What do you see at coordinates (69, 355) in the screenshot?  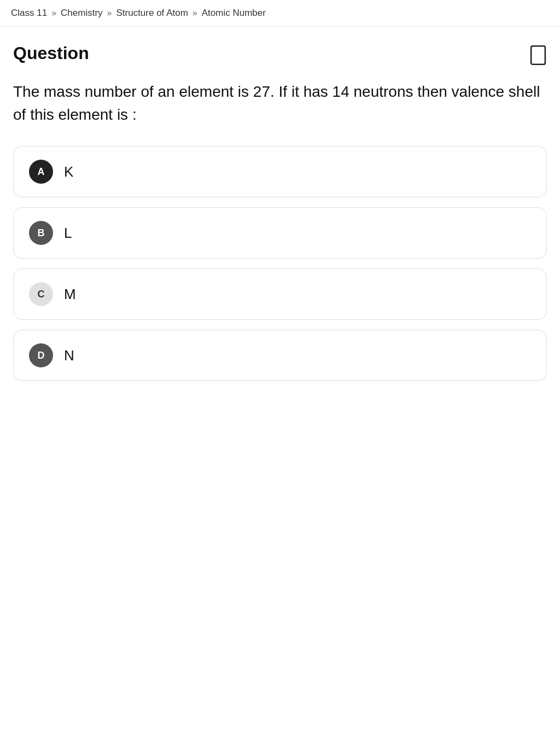 I see `option-d-label: N` at bounding box center [69, 355].